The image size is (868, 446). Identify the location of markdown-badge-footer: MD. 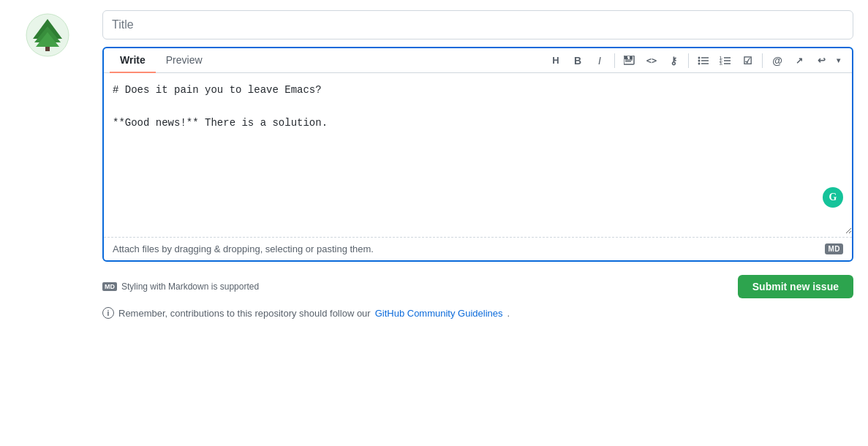
(110, 287).